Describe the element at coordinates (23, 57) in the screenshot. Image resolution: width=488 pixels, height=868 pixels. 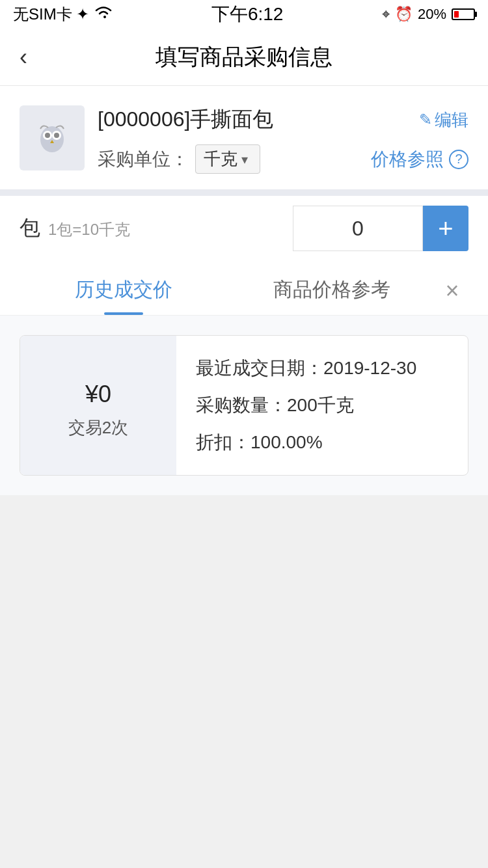
I see `back-button: ‹` at that location.